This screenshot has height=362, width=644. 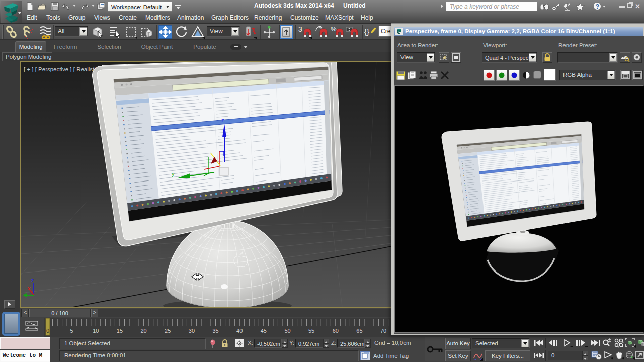 I want to click on svg-text: 55, so click(x=311, y=331).